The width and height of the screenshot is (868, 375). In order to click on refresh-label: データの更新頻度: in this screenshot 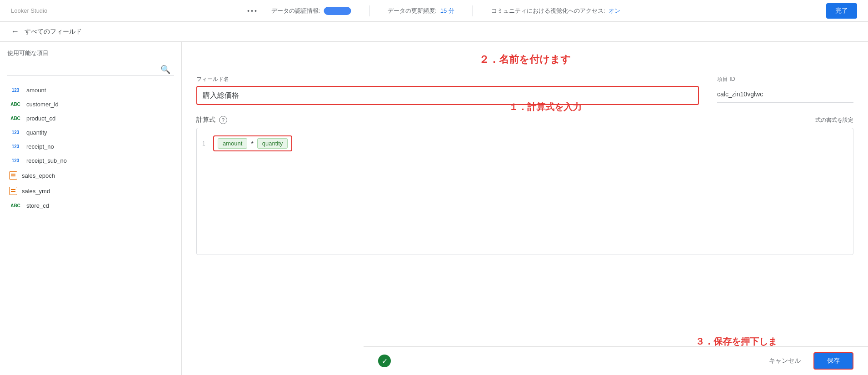, I will do `click(412, 11)`.